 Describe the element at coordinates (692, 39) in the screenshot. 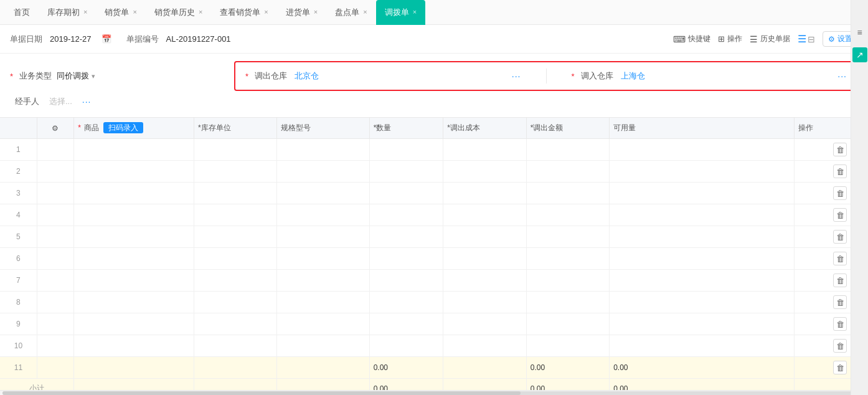

I see `shortcut-button: ⌨ 快捷键` at that location.